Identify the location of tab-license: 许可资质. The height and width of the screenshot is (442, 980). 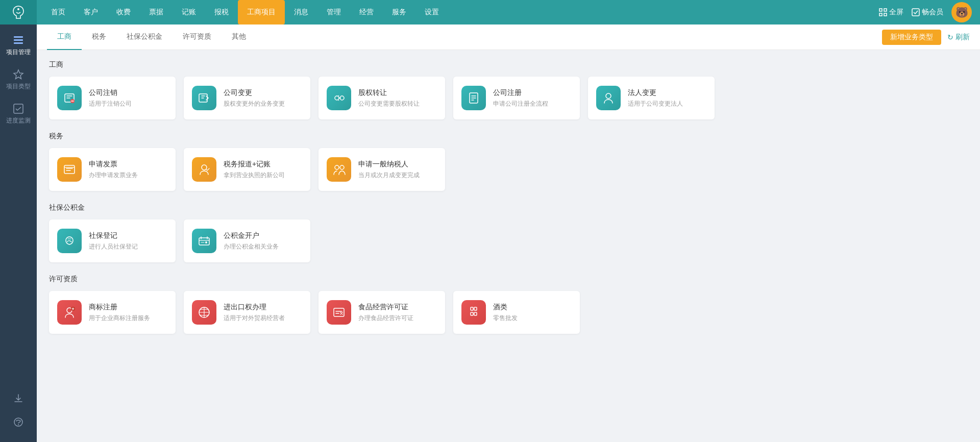
(197, 37).